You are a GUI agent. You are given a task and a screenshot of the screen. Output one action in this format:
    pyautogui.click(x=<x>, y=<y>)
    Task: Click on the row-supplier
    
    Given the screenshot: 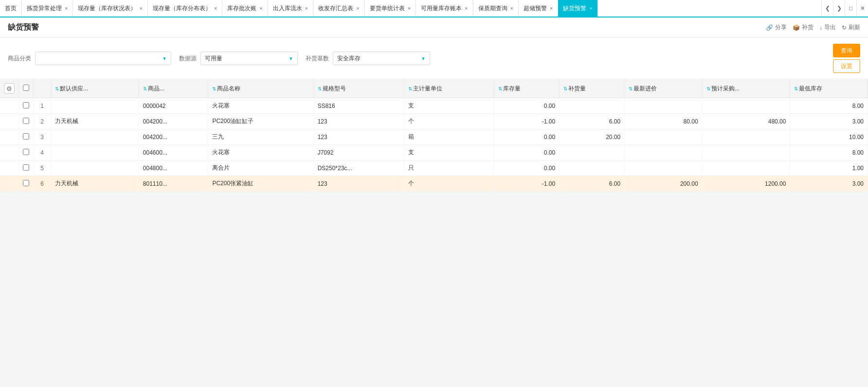 What is the action you would take?
    pyautogui.click(x=95, y=137)
    